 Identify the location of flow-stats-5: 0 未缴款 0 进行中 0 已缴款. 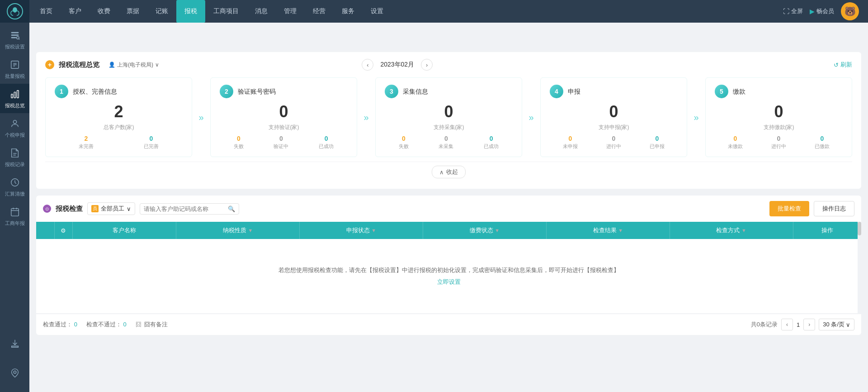
(778, 142).